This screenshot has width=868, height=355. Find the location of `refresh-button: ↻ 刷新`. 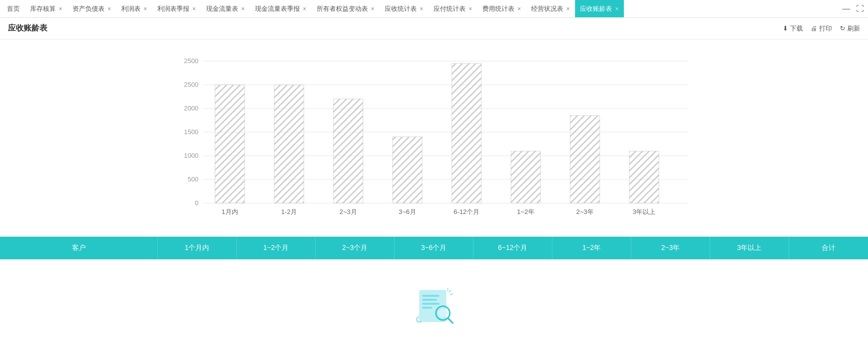

refresh-button: ↻ 刷新 is located at coordinates (850, 29).